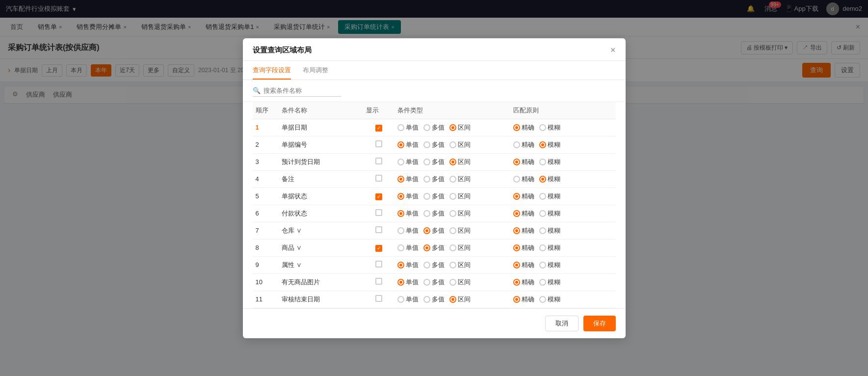 The image size is (868, 376). What do you see at coordinates (266, 105) in the screenshot?
I see `th-order: 顺序` at bounding box center [266, 105].